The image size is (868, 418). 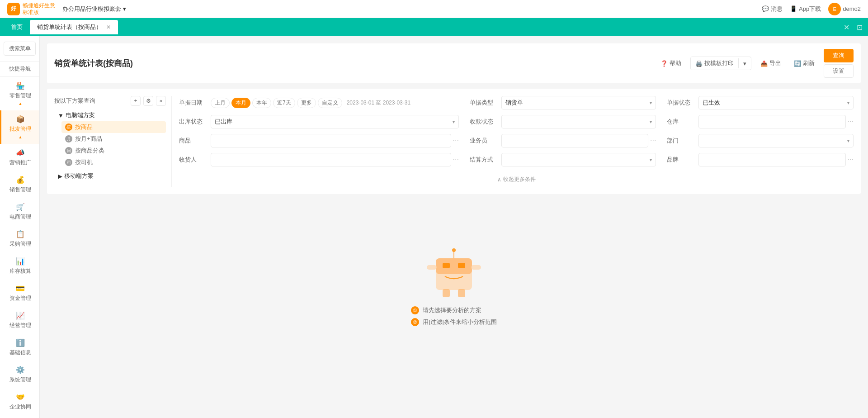 What do you see at coordinates (415, 310) in the screenshot?
I see `step-1-num: ①` at bounding box center [415, 310].